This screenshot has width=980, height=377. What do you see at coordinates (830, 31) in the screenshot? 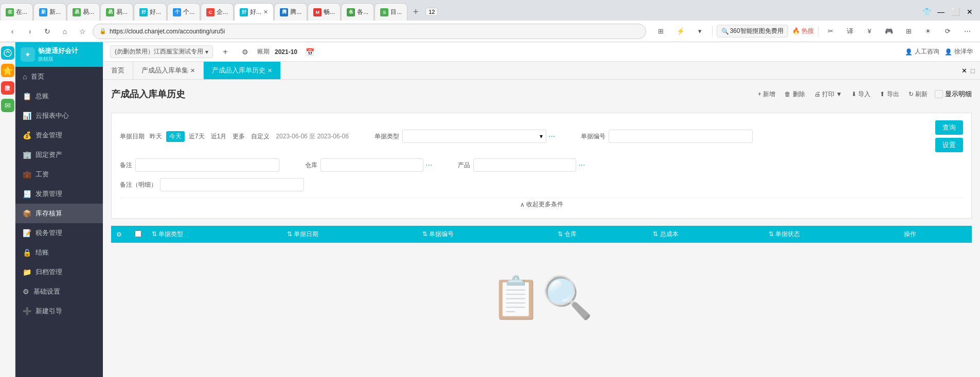
I see `scissors-icon: ✂` at bounding box center [830, 31].